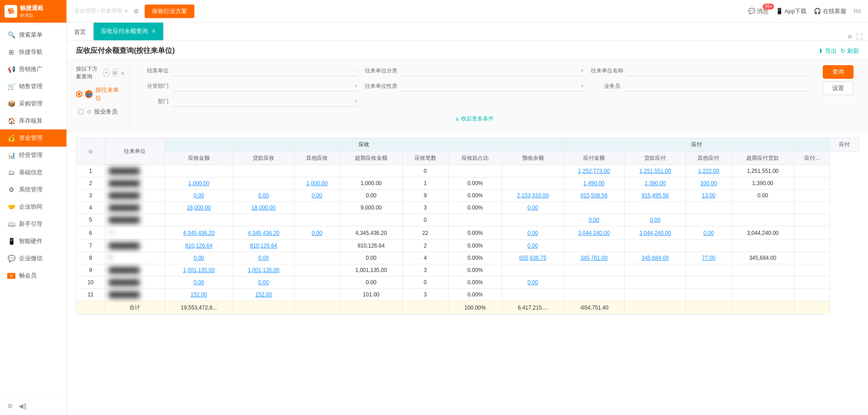 Image resolution: width=868 pixels, height=415 pixels. What do you see at coordinates (91, 171) in the screenshot?
I see `row-num: 1` at bounding box center [91, 171].